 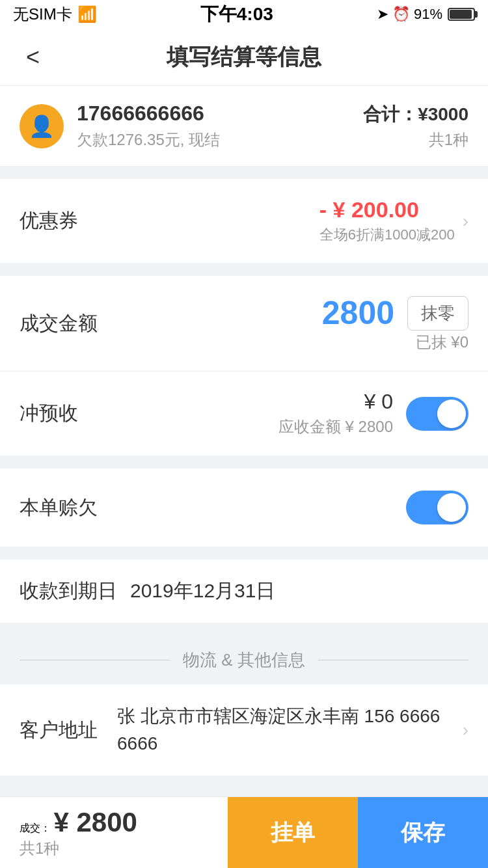 What do you see at coordinates (438, 314) in the screenshot?
I see `round-button: 抹零` at bounding box center [438, 314].